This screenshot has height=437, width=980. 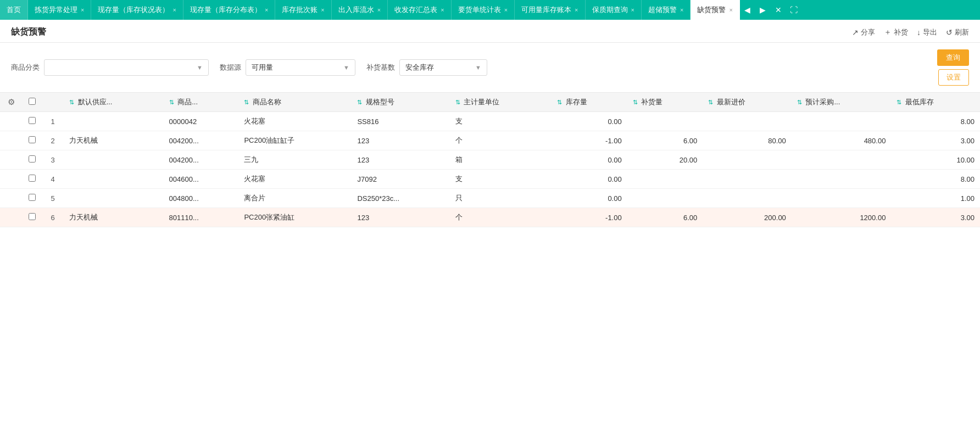 What do you see at coordinates (53, 179) in the screenshot?
I see `row-number: 4` at bounding box center [53, 179].